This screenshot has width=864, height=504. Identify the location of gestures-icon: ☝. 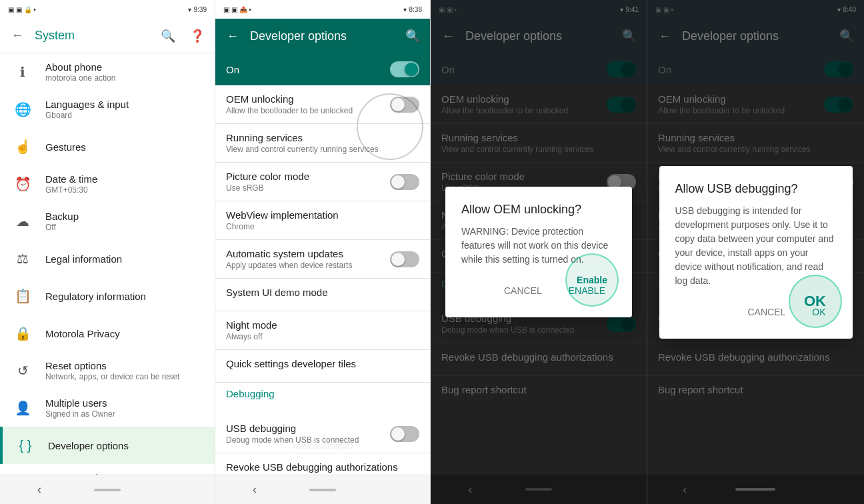
(23, 147).